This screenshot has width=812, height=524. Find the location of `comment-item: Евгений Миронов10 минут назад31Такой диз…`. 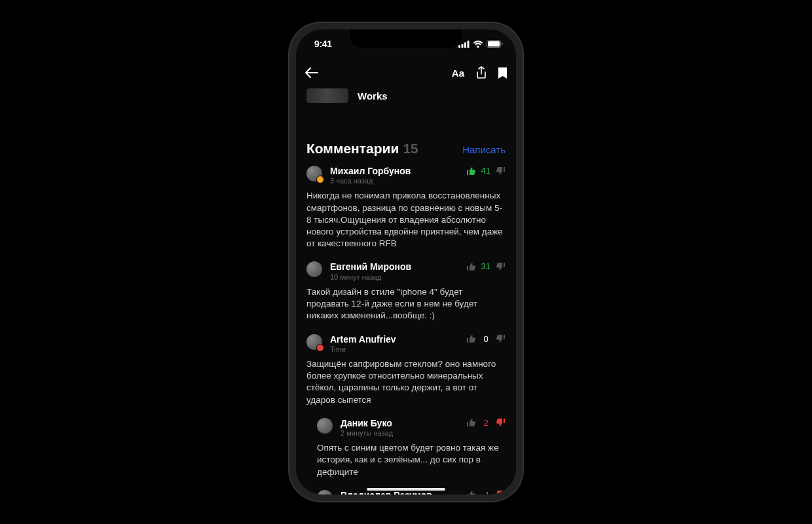

comment-item: Евгений Миронов10 минут назад31Такой диз… is located at coordinates (406, 291).